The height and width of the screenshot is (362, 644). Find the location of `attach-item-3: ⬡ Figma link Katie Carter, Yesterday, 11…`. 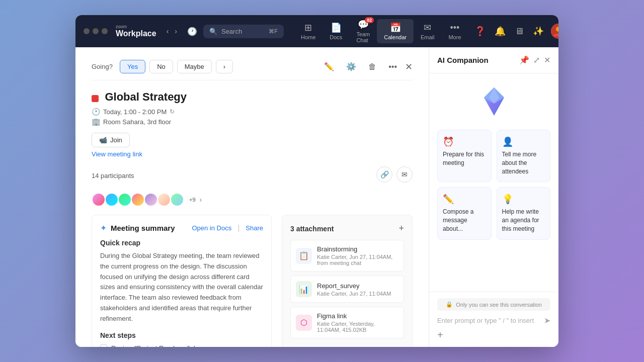

attach-item-3: ⬡ Figma link Katie Carter, Yesterday, 11… is located at coordinates (347, 323).